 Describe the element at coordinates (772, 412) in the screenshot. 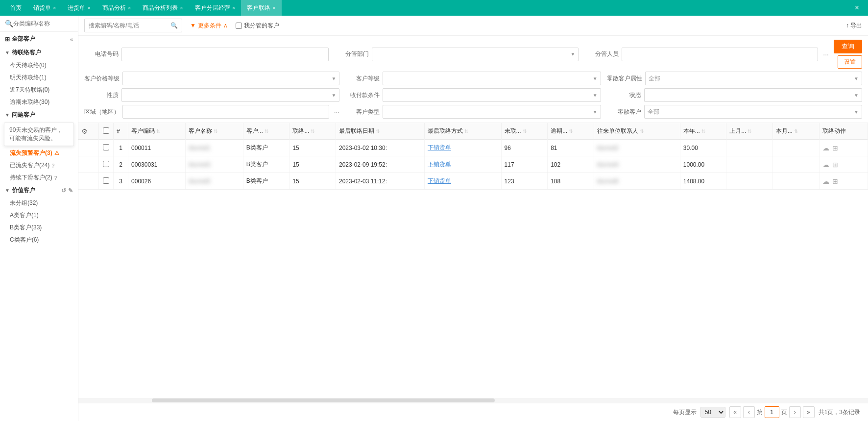

I see `page-input` at that location.